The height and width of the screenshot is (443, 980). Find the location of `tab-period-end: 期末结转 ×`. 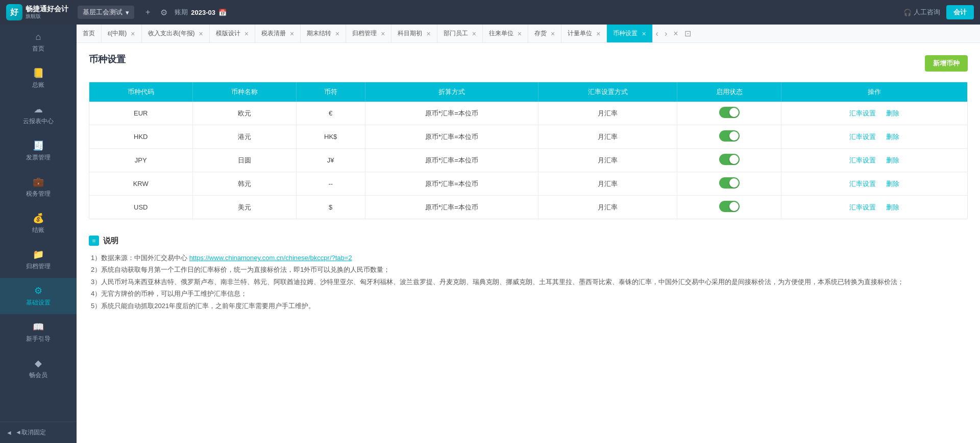

tab-period-end: 期末结转 × is located at coordinates (324, 34).